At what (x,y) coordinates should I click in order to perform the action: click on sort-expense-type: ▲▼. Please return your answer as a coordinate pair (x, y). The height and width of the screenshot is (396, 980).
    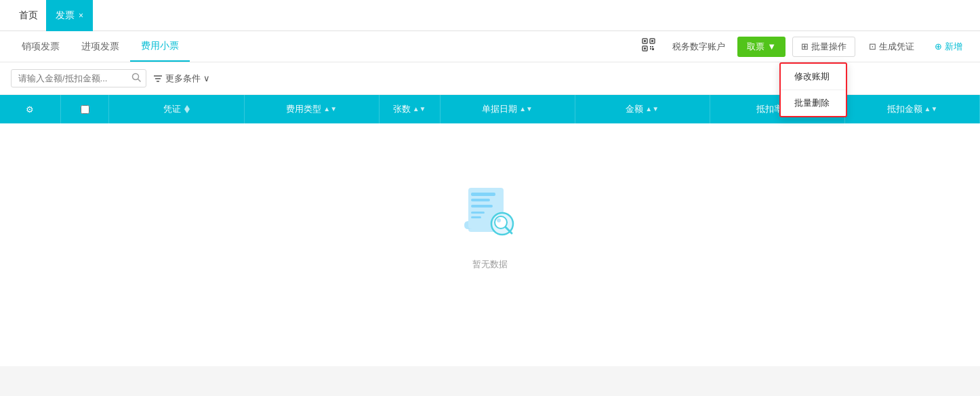
    Looking at the image, I should click on (330, 109).